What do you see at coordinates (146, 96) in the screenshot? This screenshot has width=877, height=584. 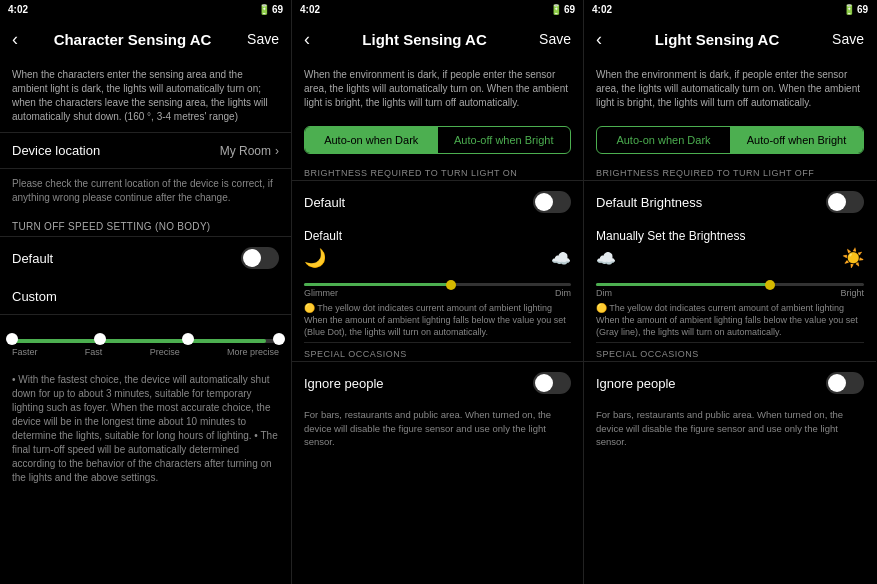 I see `description-1: When the characters enter the sensing ar…` at bounding box center [146, 96].